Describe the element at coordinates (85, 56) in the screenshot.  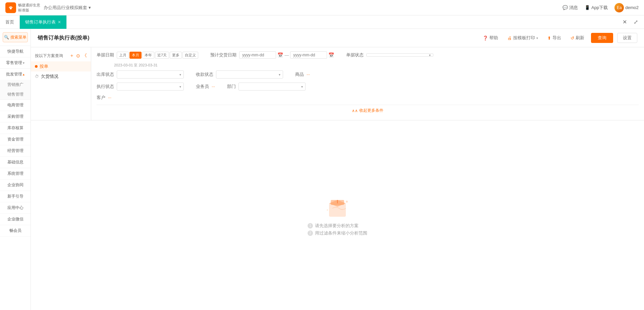
I see `collapse-scheme-icon: 《` at that location.